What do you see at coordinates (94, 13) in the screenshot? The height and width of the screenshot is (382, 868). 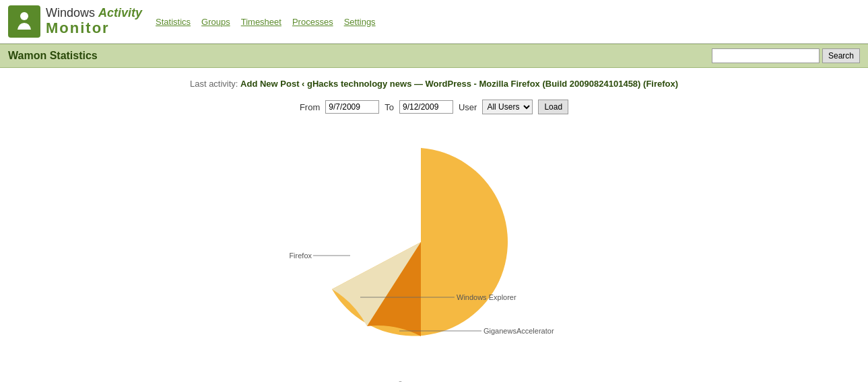 I see `logo-line1: Windows Activity` at bounding box center [94, 13].